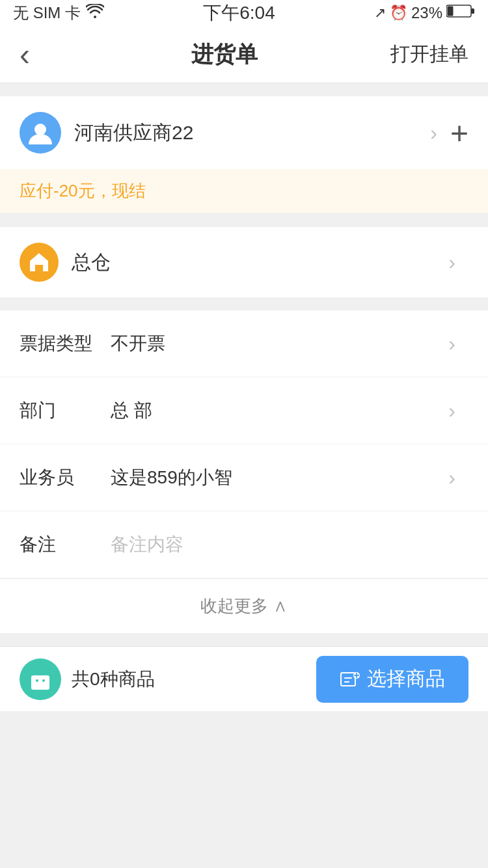 The height and width of the screenshot is (868, 488). Describe the element at coordinates (260, 263) in the screenshot. I see `warehouse-name: 总仓` at that location.